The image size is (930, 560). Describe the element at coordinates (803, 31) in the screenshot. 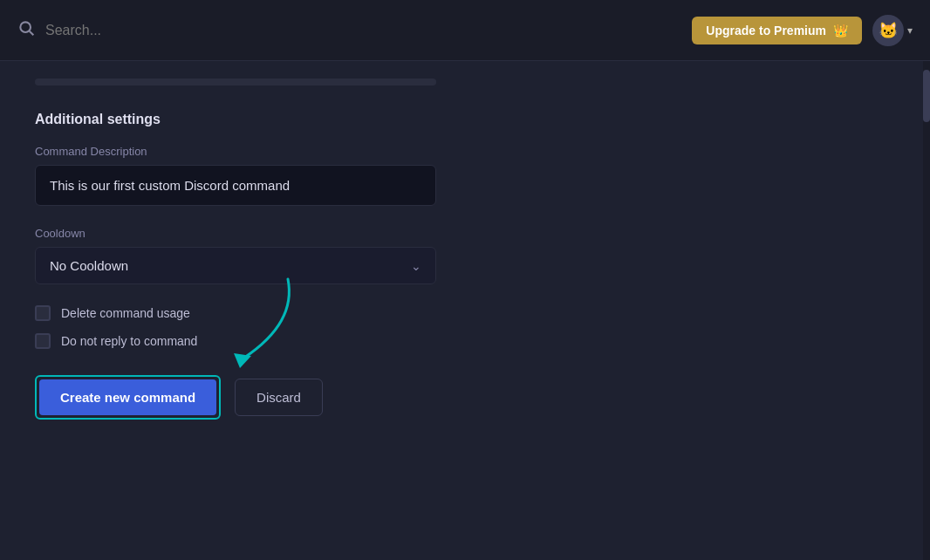

I see `header-right: Upgrade to Premium 👑 🐱 ▾` at that location.